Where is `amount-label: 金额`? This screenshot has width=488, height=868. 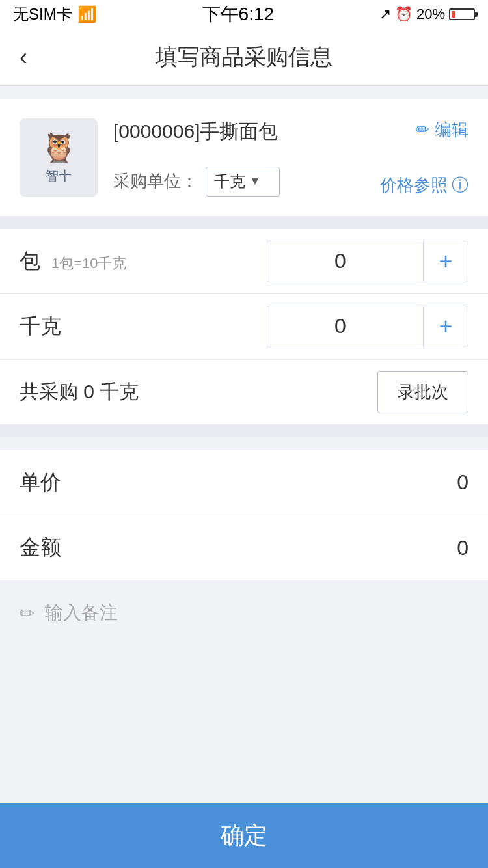
amount-label: 金额 is located at coordinates (40, 548).